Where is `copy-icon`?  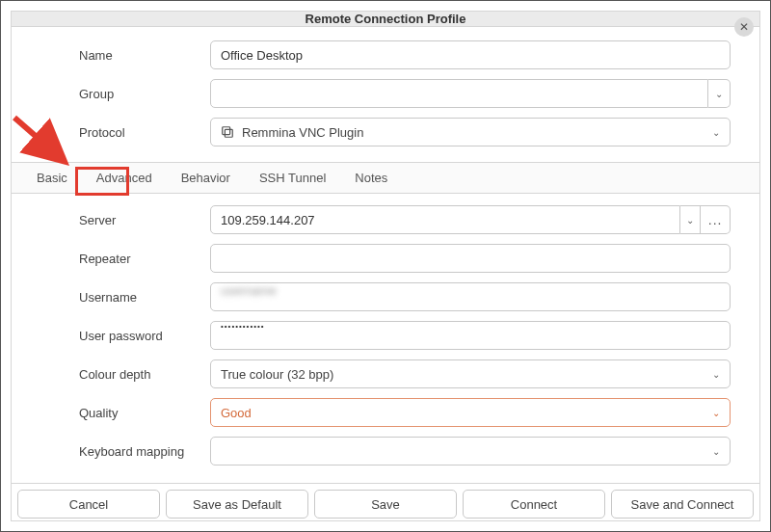
copy-icon is located at coordinates (227, 132).